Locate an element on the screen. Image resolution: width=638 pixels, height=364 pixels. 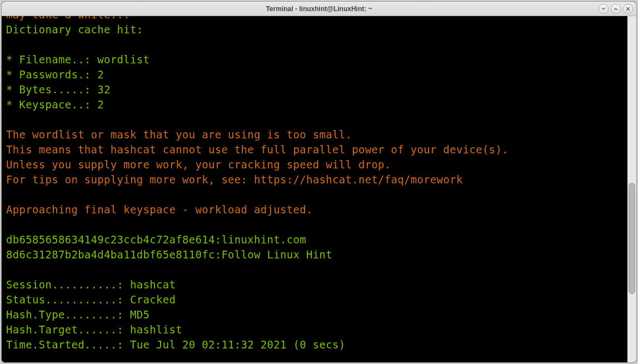
close-button is located at coordinates (628, 9).